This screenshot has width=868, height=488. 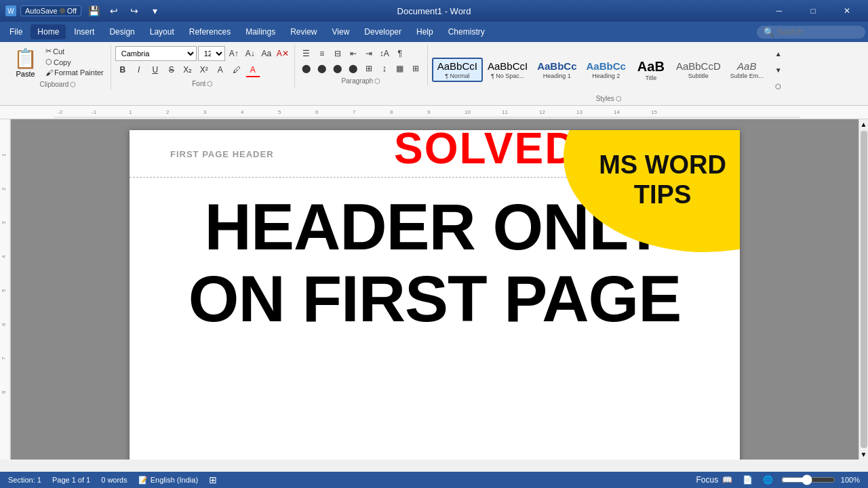 I want to click on increase-font-button: A↑, so click(x=234, y=54).